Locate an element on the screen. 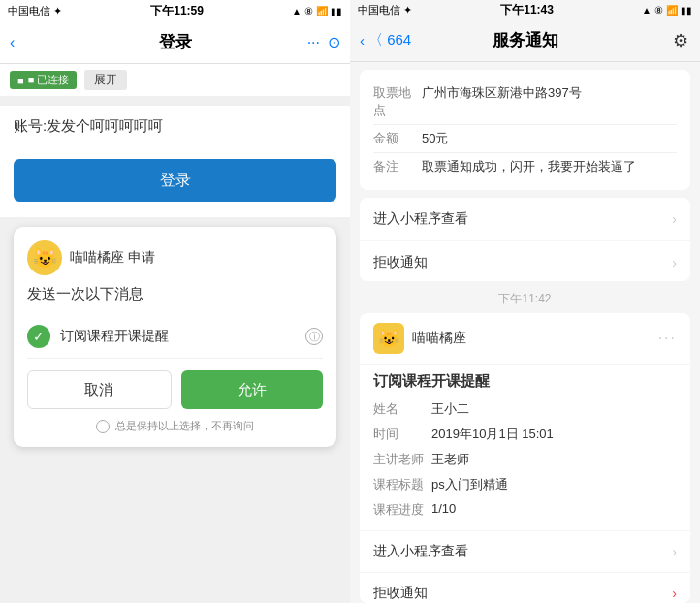  service-value-location: 广州市海珠区新港中路397号 is located at coordinates (549, 102).